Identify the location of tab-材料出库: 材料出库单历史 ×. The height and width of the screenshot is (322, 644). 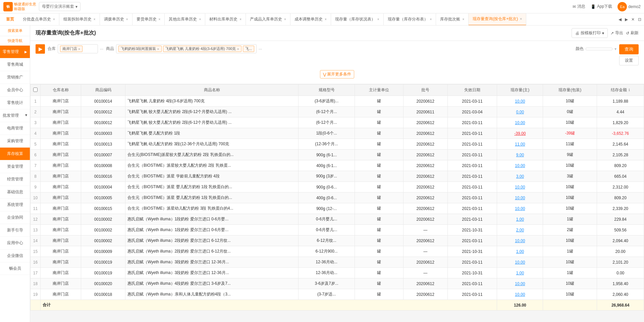
(225, 19).